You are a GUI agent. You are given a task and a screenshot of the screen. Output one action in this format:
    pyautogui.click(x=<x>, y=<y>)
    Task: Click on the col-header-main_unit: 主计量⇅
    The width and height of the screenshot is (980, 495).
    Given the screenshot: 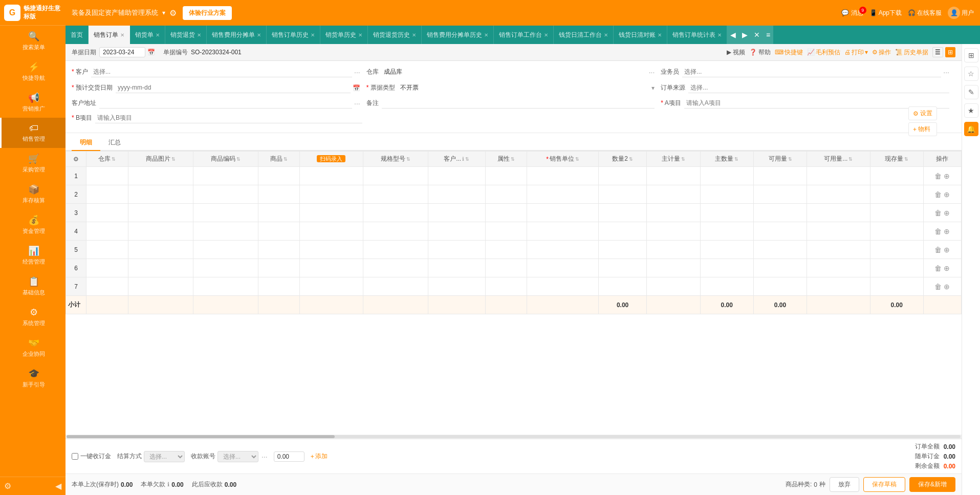 What is the action you would take?
    pyautogui.click(x=673, y=159)
    